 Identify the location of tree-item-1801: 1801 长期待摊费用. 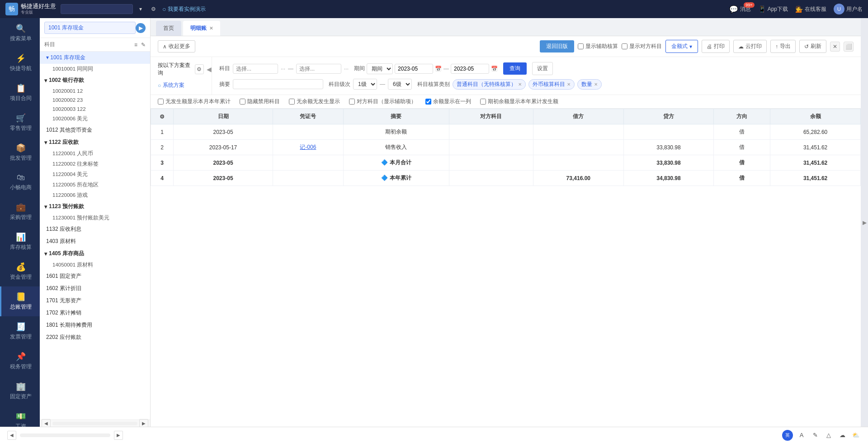
(95, 325).